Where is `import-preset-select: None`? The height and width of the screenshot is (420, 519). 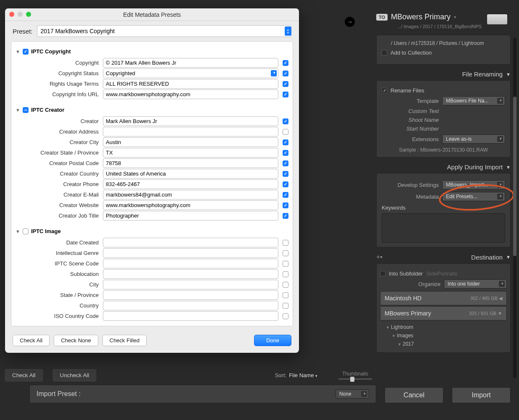
import-preset-select: None is located at coordinates (352, 394).